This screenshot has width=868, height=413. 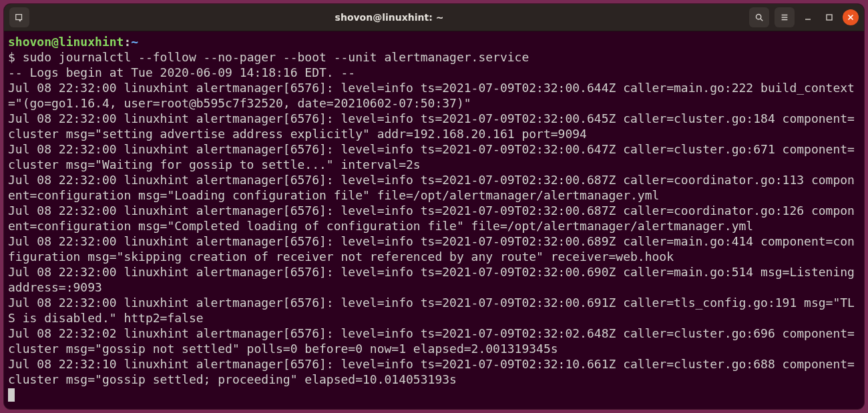 What do you see at coordinates (135, 41) in the screenshot?
I see `prompt-path: ~` at bounding box center [135, 41].